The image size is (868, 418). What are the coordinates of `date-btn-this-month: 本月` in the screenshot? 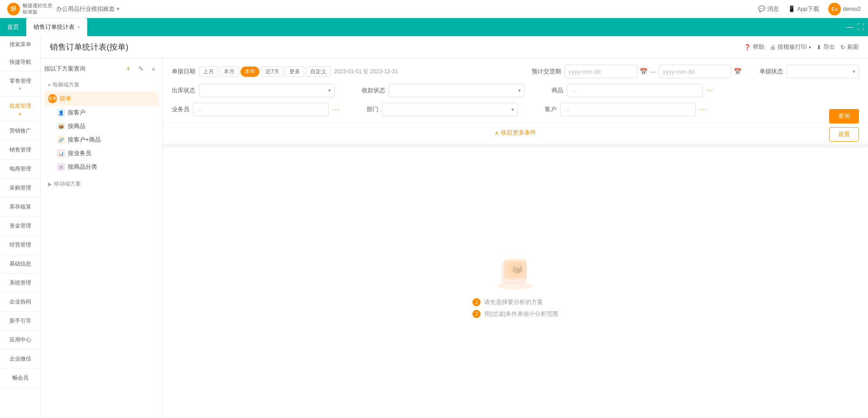 It's located at (229, 71).